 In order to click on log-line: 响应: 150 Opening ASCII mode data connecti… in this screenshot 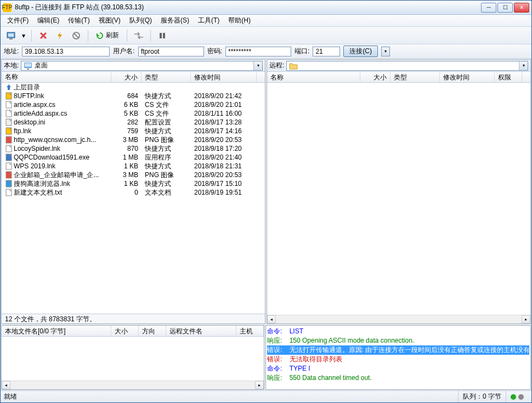, I will do `click(398, 341)`.